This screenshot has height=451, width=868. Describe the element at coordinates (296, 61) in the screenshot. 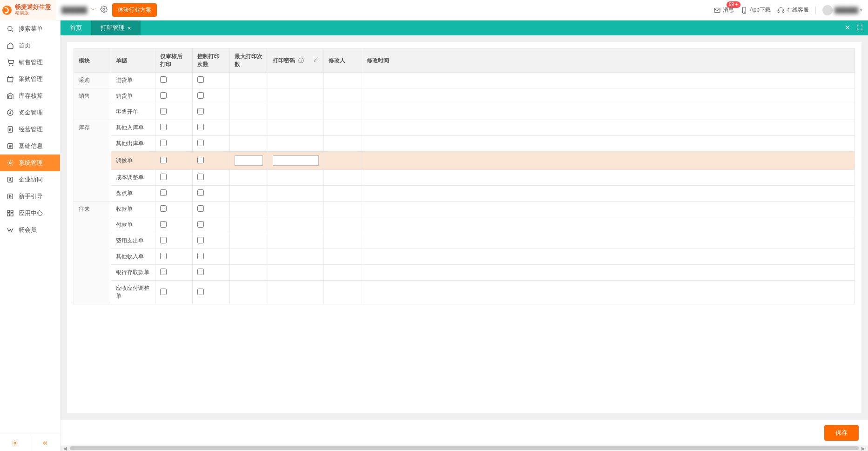

I see `th-password: 打印密码 ⓘ` at that location.